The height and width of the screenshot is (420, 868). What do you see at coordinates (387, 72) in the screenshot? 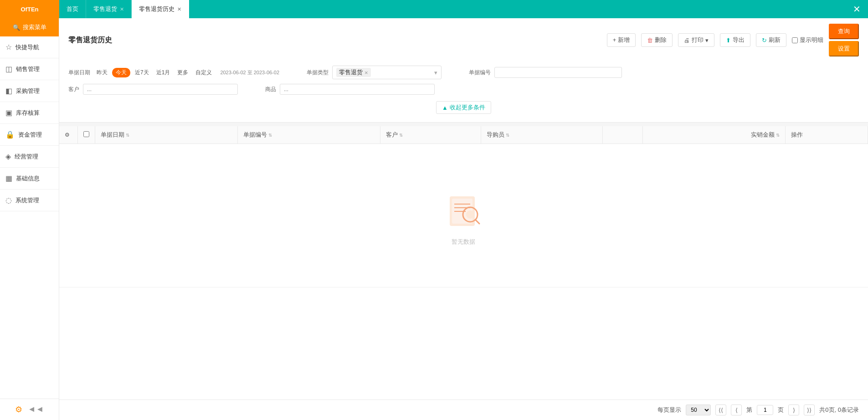
I see `bill-type-select: 零售退货 × ▾` at bounding box center [387, 72].